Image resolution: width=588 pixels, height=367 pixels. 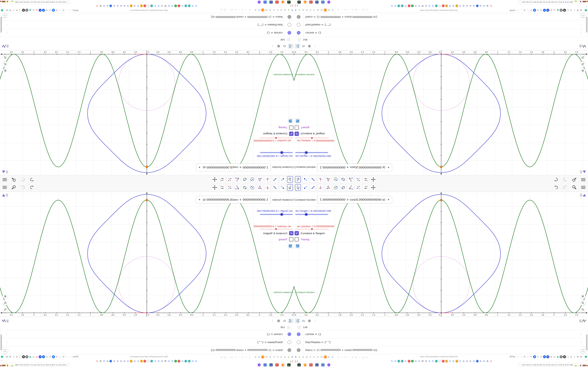 I want to click on taskbar-robot-icon: ☻, so click(x=259, y=2).